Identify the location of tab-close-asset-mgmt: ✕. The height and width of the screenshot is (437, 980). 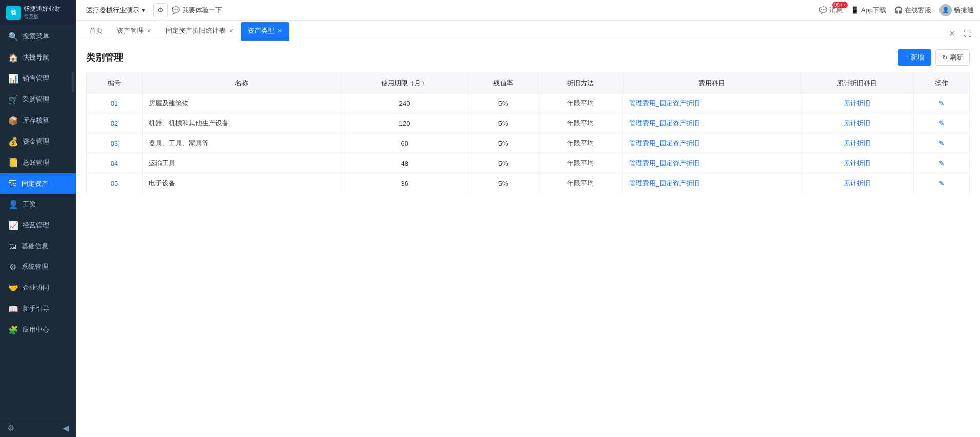
(149, 31).